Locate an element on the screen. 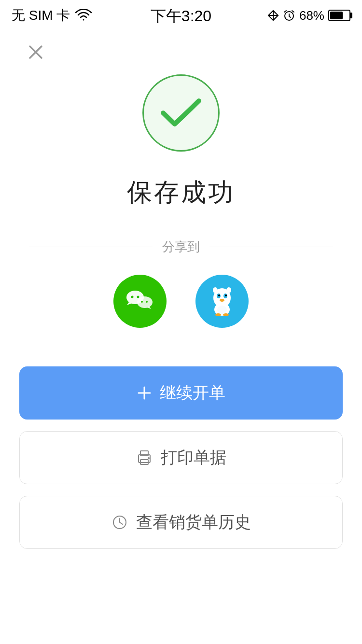  checkmark-icon is located at coordinates (181, 113).